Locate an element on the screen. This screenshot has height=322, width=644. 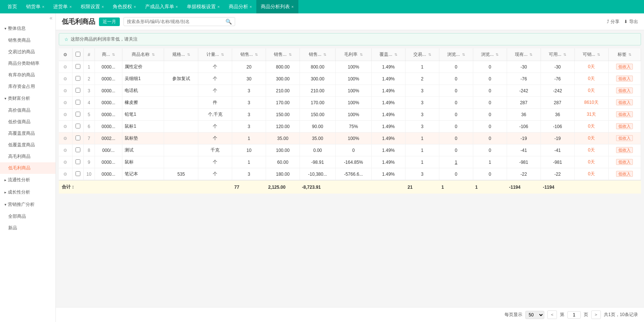
col-checkbox is located at coordinates (78, 55).